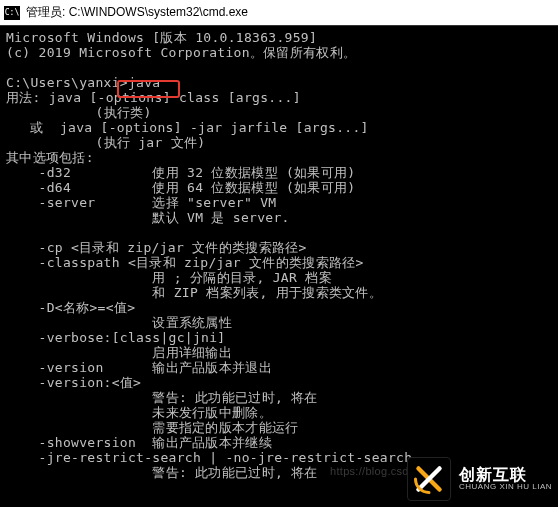 This screenshot has width=558, height=507. I want to click on logo-x-icon, so click(429, 479).